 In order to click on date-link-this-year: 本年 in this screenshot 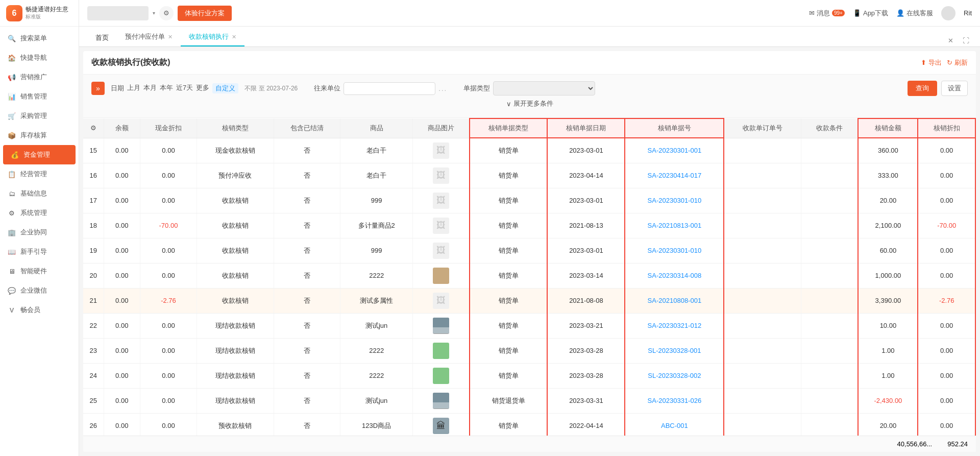, I will do `click(166, 88)`.